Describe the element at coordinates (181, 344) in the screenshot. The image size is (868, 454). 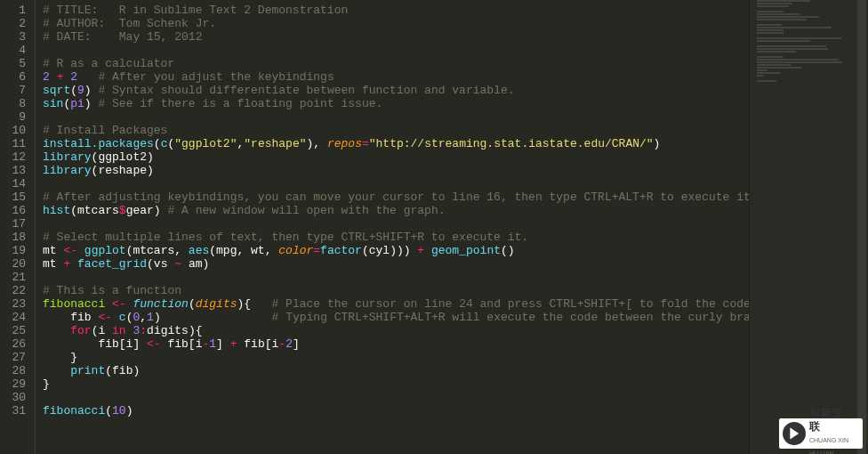
I see `code-token: fib[i` at that location.